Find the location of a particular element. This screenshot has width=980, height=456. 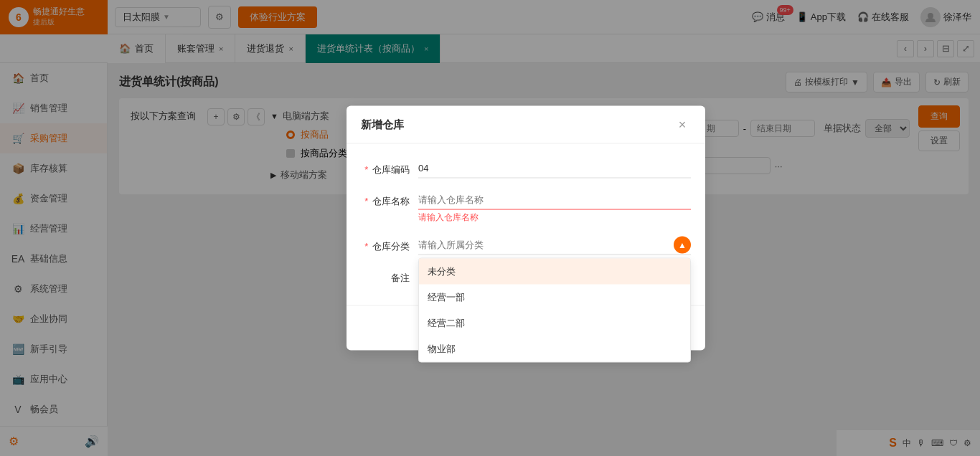

name-input is located at coordinates (555, 200).